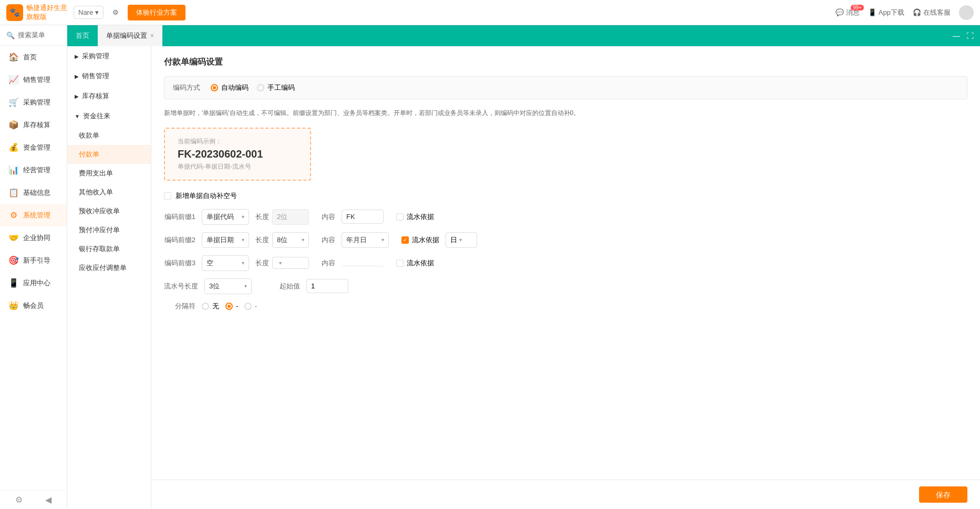  What do you see at coordinates (47, 13) in the screenshot?
I see `logo-text: 畅捷通好生意 旗舰版` at bounding box center [47, 13].